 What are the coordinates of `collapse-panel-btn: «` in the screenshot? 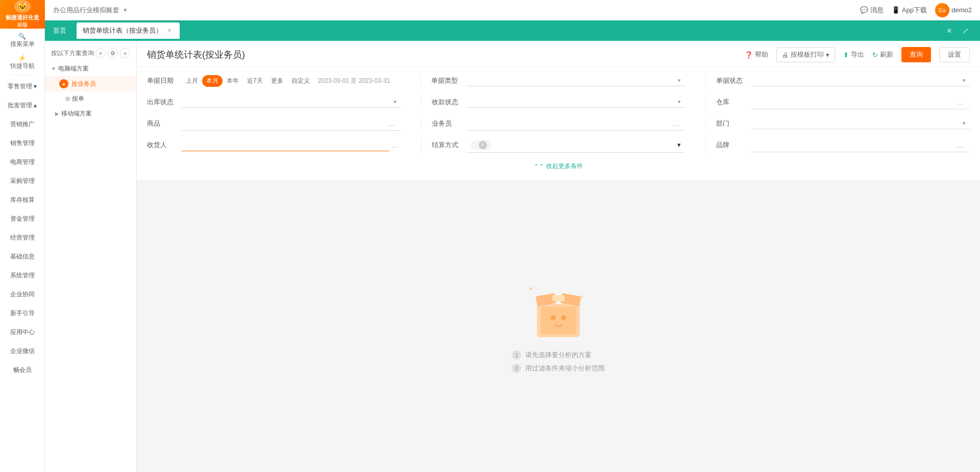 It's located at (125, 53).